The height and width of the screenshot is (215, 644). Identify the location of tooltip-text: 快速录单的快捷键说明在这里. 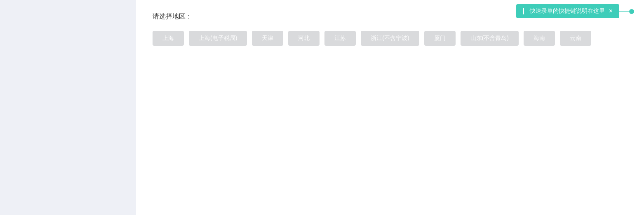
(567, 11).